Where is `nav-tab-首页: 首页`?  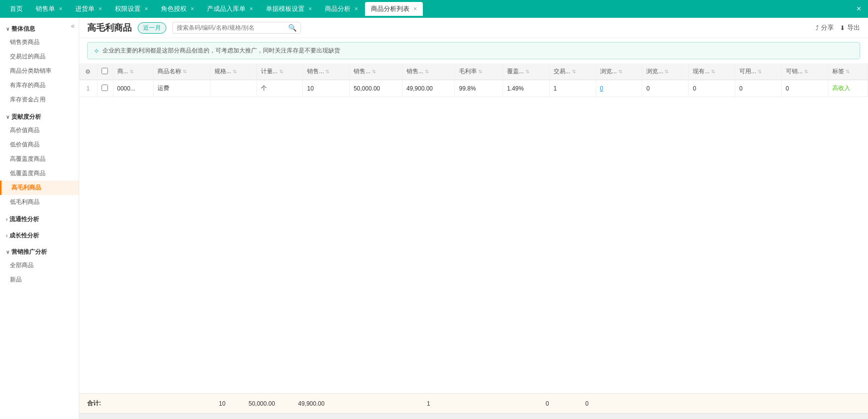
nav-tab-首页: 首页 is located at coordinates (16, 9).